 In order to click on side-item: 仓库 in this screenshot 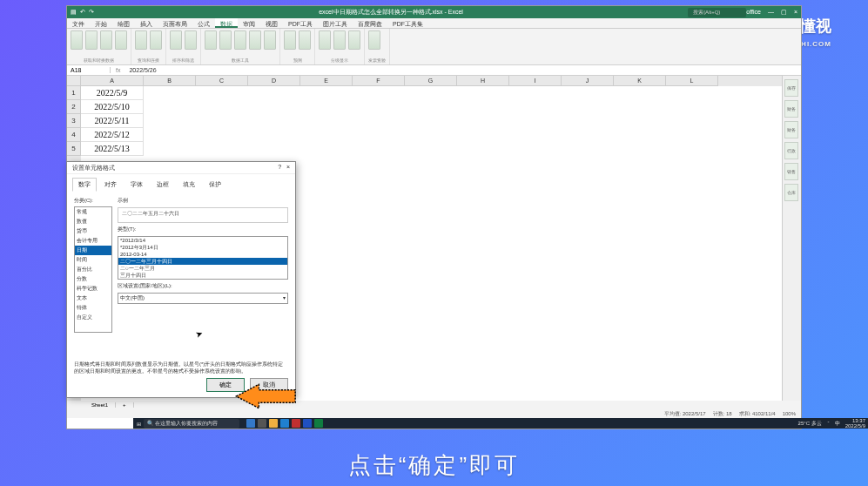, I will do `click(791, 192)`.